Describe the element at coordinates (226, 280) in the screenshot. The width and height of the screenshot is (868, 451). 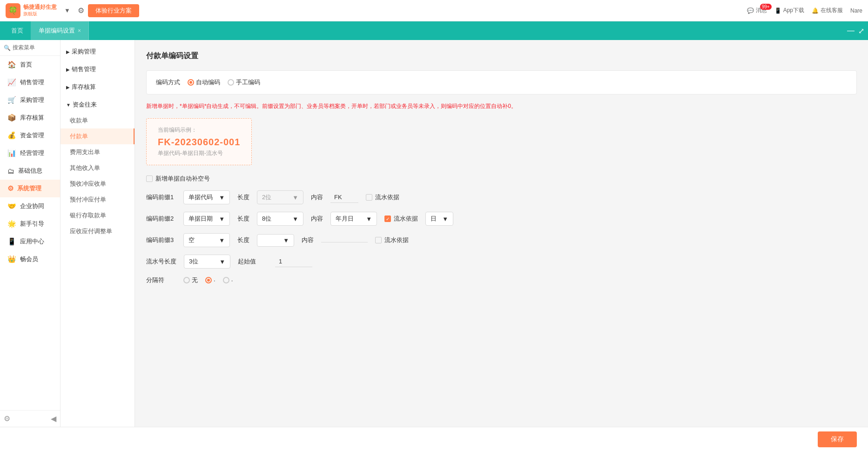
I see `sep-dash-radio` at that location.